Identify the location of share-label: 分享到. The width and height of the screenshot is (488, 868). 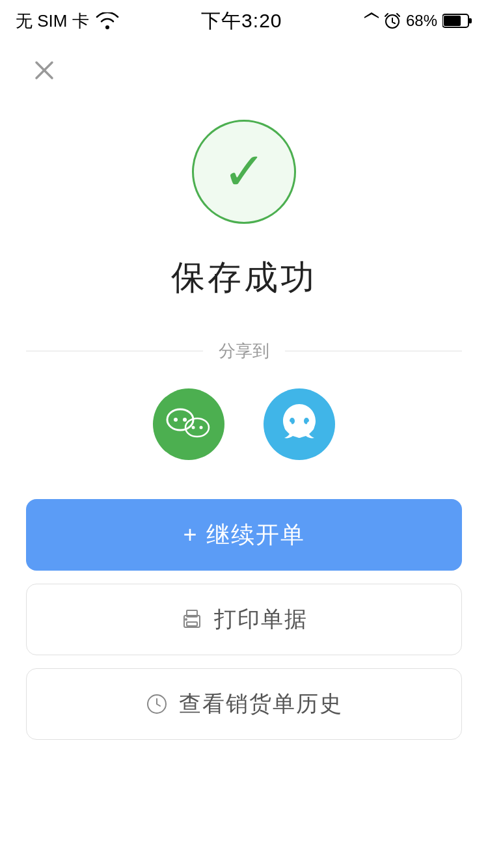
(244, 351).